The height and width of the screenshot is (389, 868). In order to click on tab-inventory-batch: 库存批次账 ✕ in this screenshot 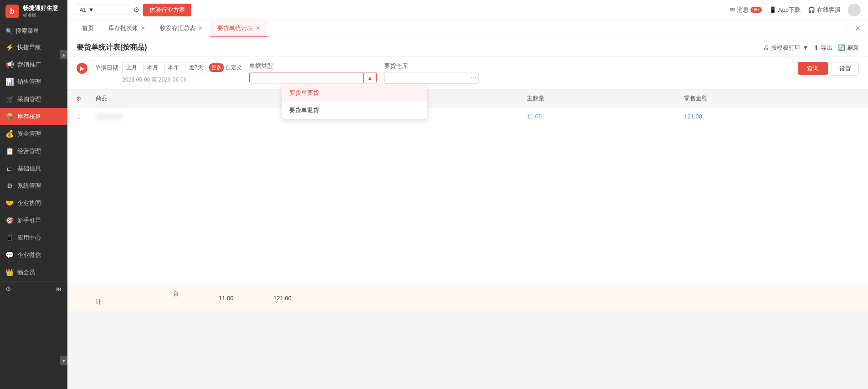, I will do `click(127, 29)`.